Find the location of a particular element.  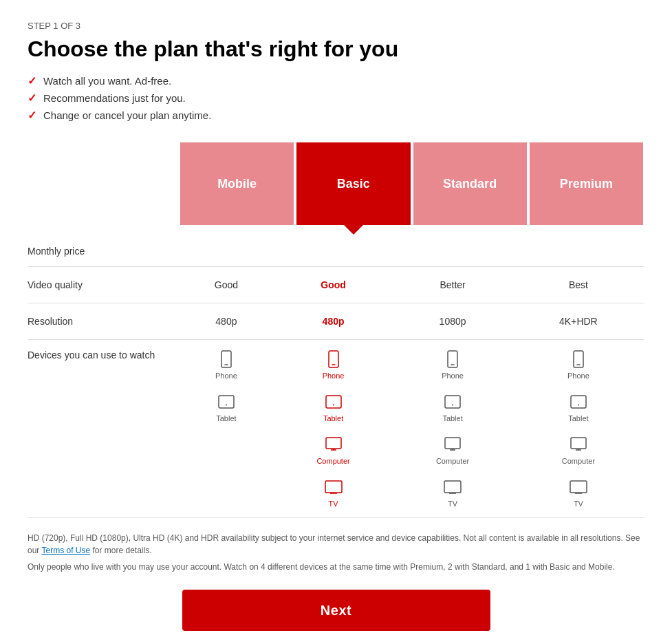

phone-icon-basic is located at coordinates (334, 359).